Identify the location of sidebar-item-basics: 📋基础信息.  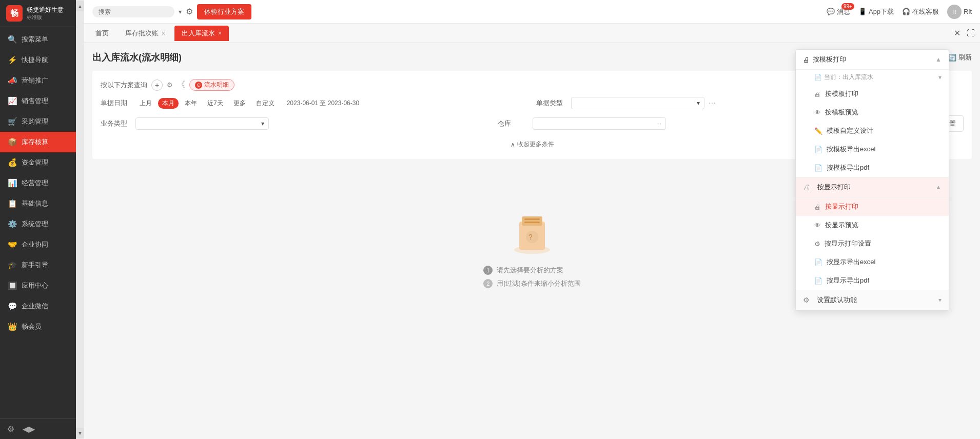
(38, 204).